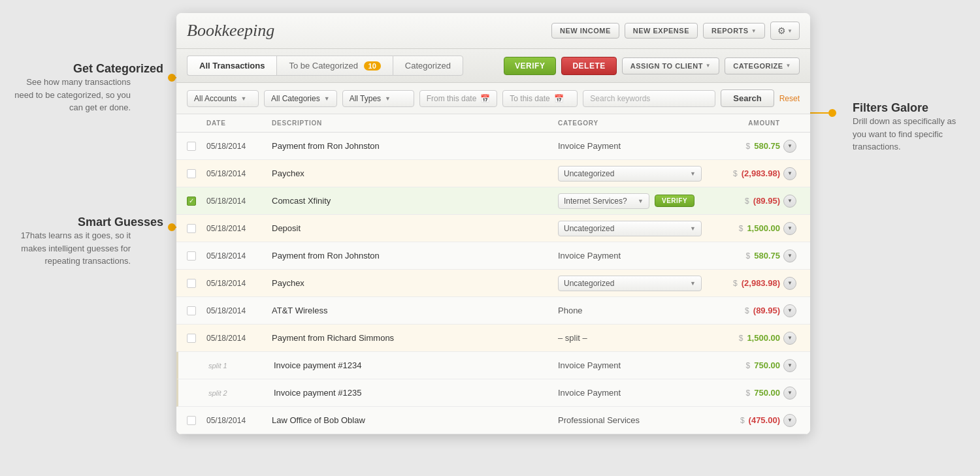 Image resolution: width=980 pixels, height=476 pixels. What do you see at coordinates (88, 242) in the screenshot?
I see `annotation-smart-guesses: Smart Guesses 17hats learns as it goes, …` at bounding box center [88, 242].